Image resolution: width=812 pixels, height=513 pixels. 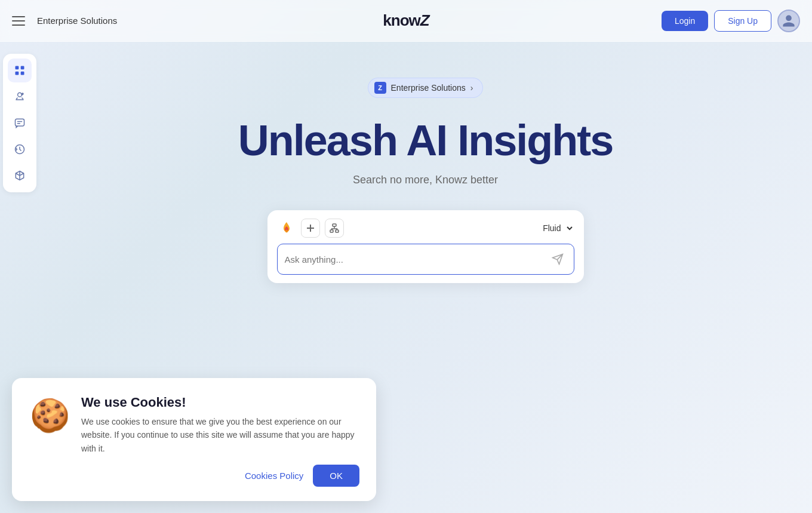 What do you see at coordinates (552, 228) in the screenshot?
I see `fluid-label: Fluid` at bounding box center [552, 228].